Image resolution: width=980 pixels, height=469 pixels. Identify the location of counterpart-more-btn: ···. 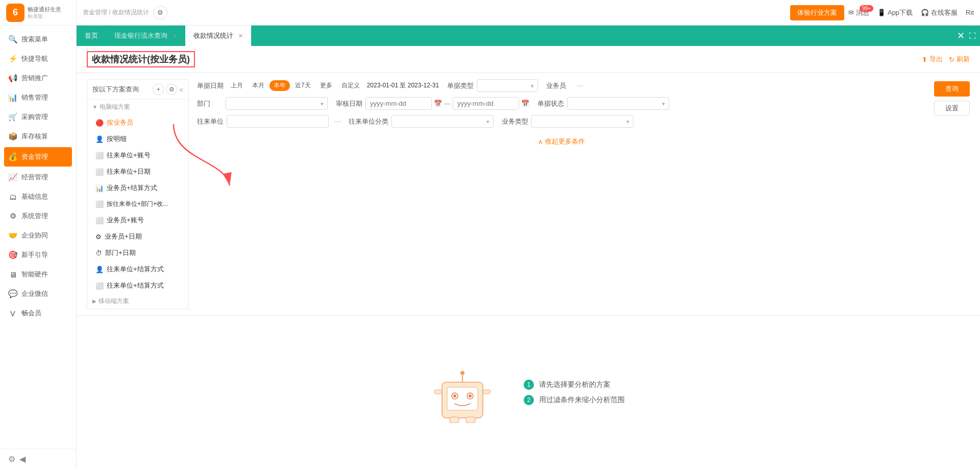
(337, 122).